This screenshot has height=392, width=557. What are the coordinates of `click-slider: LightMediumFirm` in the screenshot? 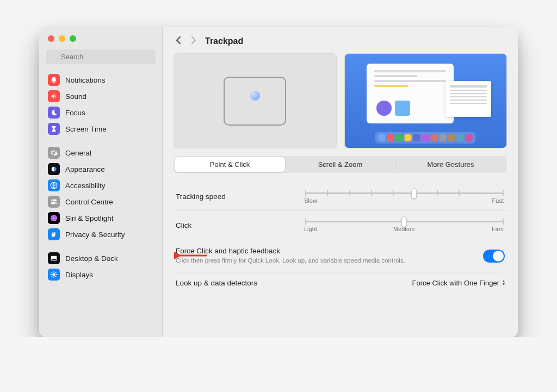 It's located at (404, 225).